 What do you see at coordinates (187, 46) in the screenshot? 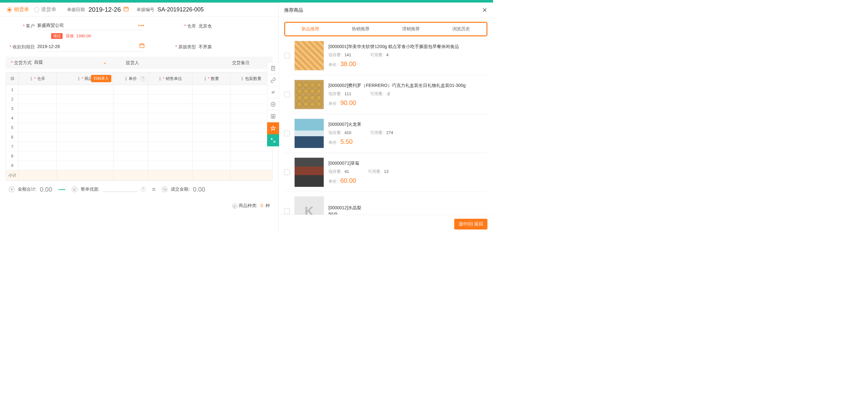
I see `ticket-label: 票据类型` at bounding box center [187, 46].